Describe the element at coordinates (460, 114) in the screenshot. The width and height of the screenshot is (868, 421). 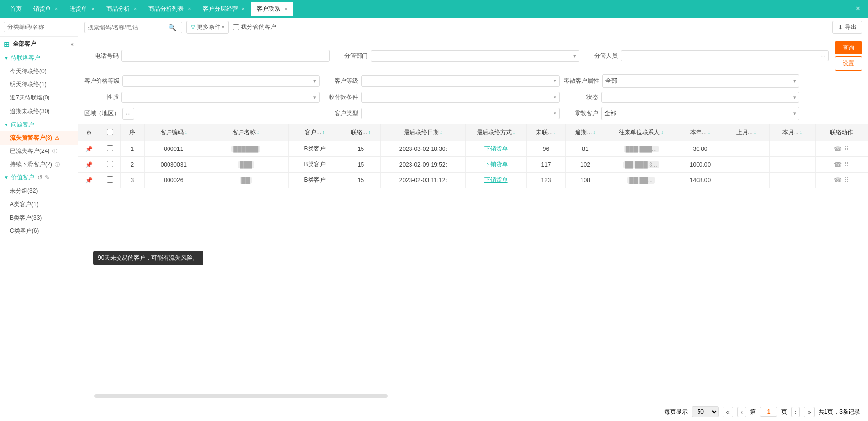
I see `filter-customer-type-select: ▾` at that location.